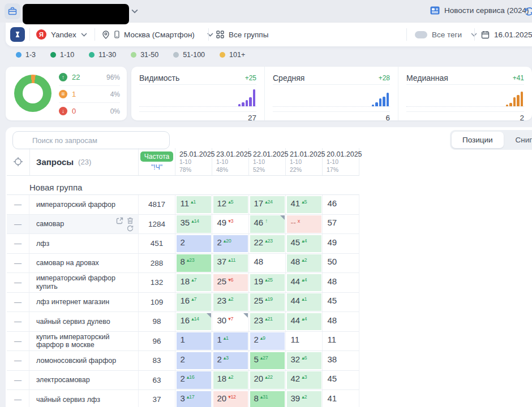 This screenshot has height=407, width=532. What do you see at coordinates (304, 399) in the screenshot?
I see `position-cell: 39▴2` at bounding box center [304, 399].